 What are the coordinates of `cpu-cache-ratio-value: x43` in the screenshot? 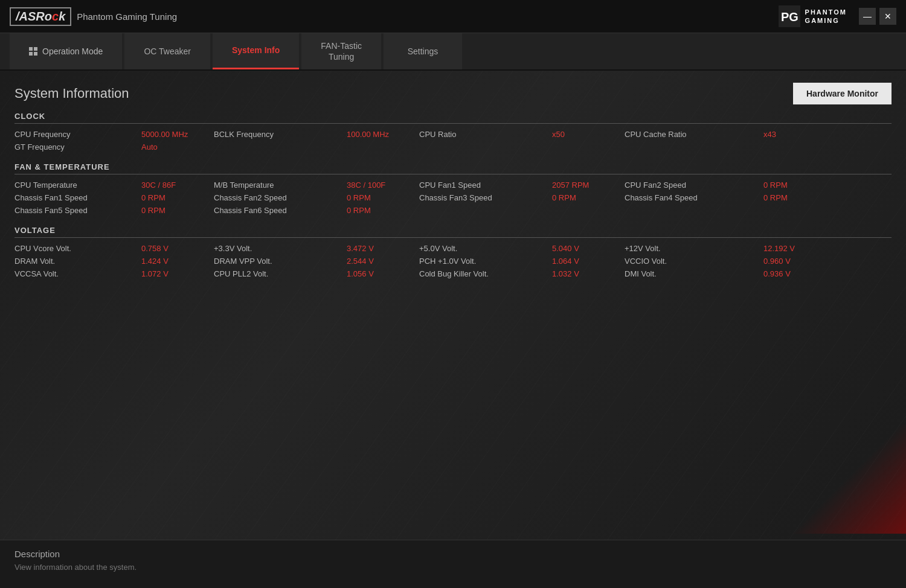 It's located at (800, 134).